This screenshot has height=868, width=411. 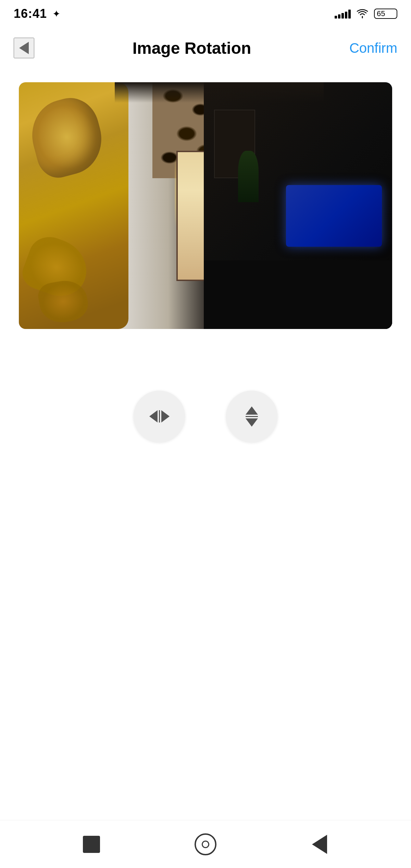 I want to click on recent-apps-button, so click(x=91, y=844).